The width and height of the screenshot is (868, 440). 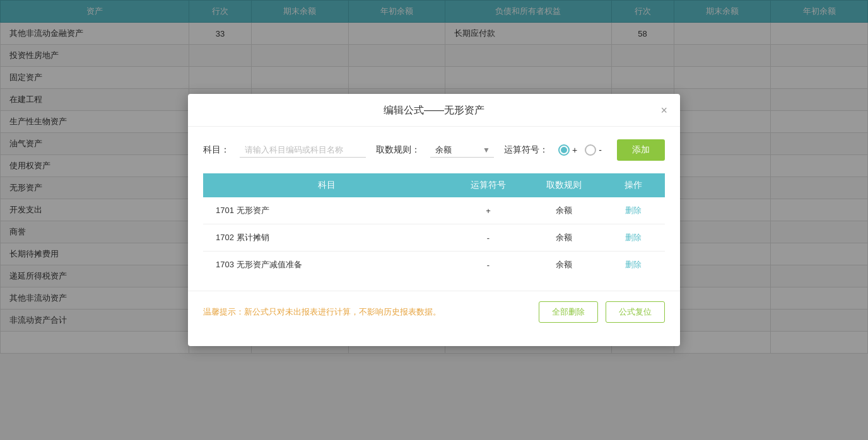 What do you see at coordinates (462, 150) in the screenshot?
I see `rule-select-wrapper: 余额 借方发生额 贷方发生额 ▼` at bounding box center [462, 150].